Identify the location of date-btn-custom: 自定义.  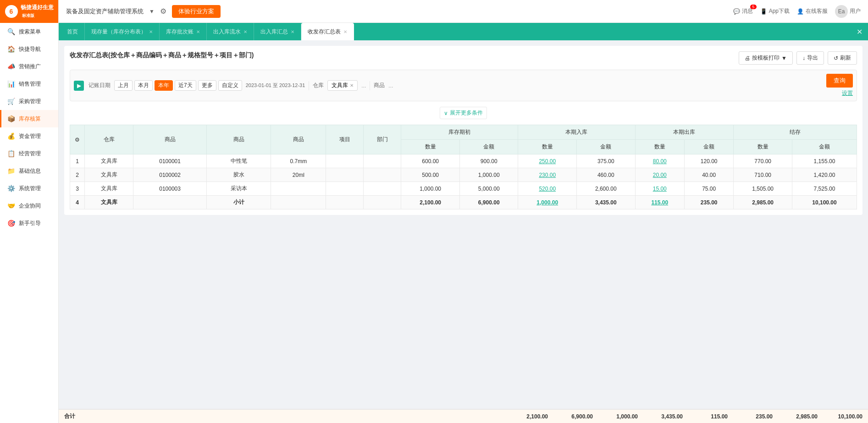
(230, 85).